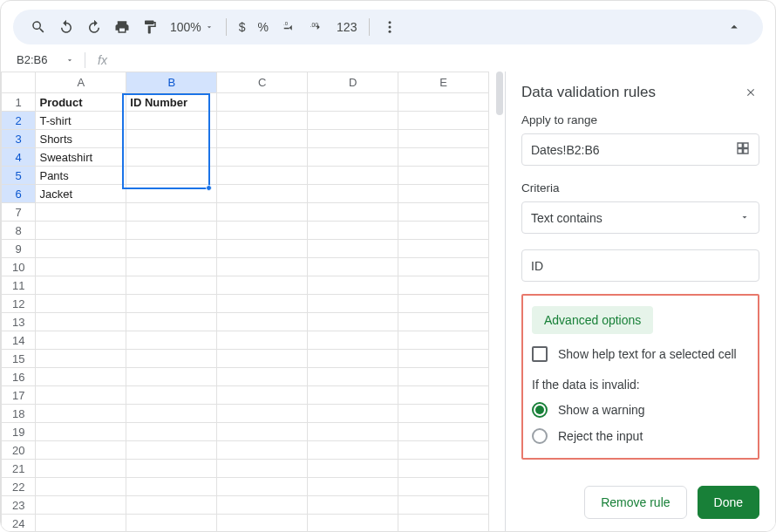  Describe the element at coordinates (19, 450) in the screenshot. I see `row-header: 20` at that location.